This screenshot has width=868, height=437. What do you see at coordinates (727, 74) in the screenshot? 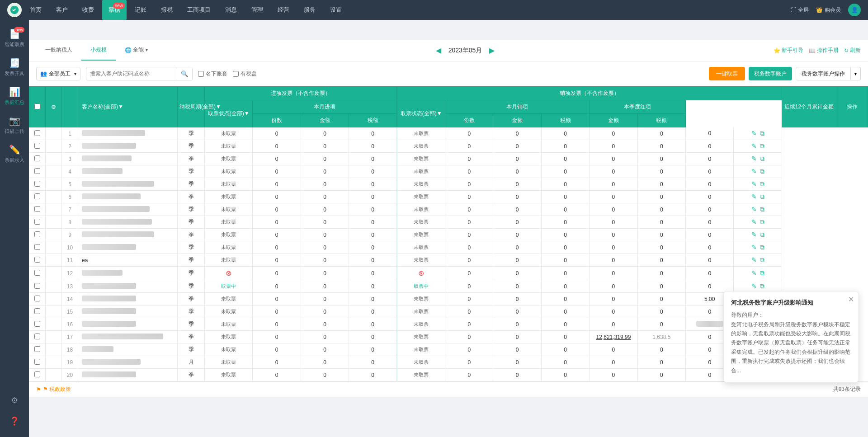
I see `yijian-piao-button: 一键取票` at bounding box center [727, 74].